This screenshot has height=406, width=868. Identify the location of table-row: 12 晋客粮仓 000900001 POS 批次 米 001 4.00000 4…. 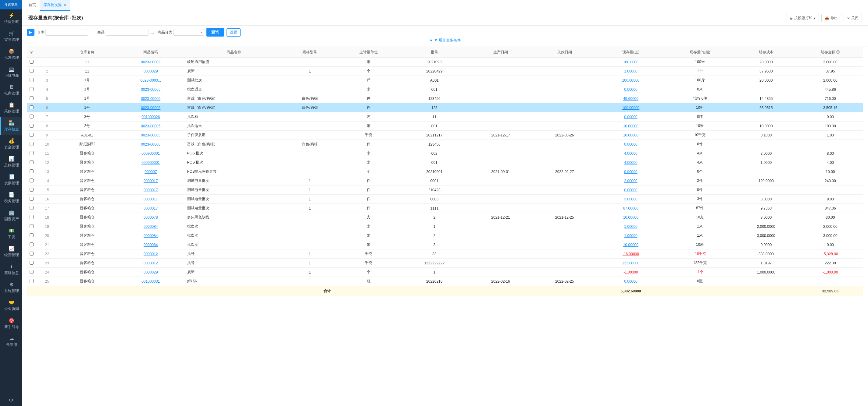
(445, 163).